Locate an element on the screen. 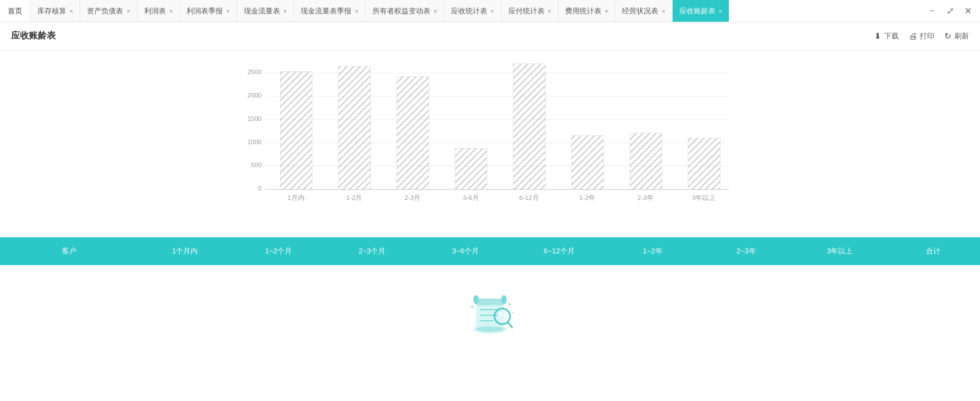  tab-cashflow-quarterly-close: × is located at coordinates (356, 11).